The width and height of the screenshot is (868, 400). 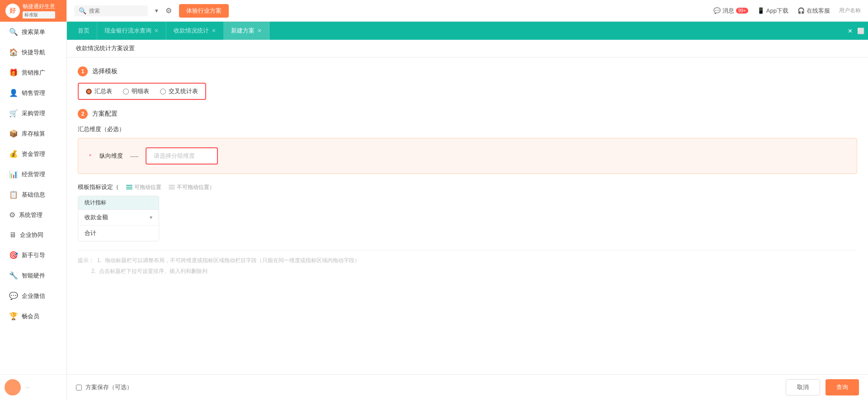 I want to click on sidebar-item-label: 营销推广, so click(x=33, y=73).